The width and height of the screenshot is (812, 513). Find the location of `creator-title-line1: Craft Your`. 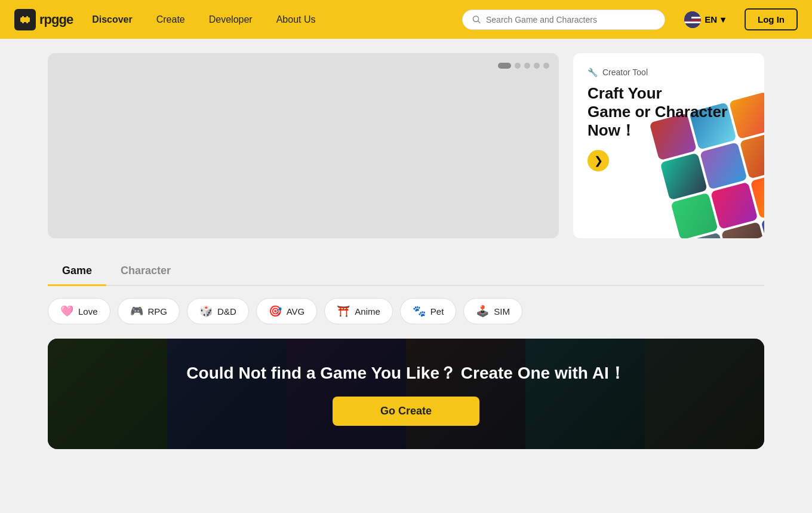

creator-title-line1: Craft Your is located at coordinates (625, 93).